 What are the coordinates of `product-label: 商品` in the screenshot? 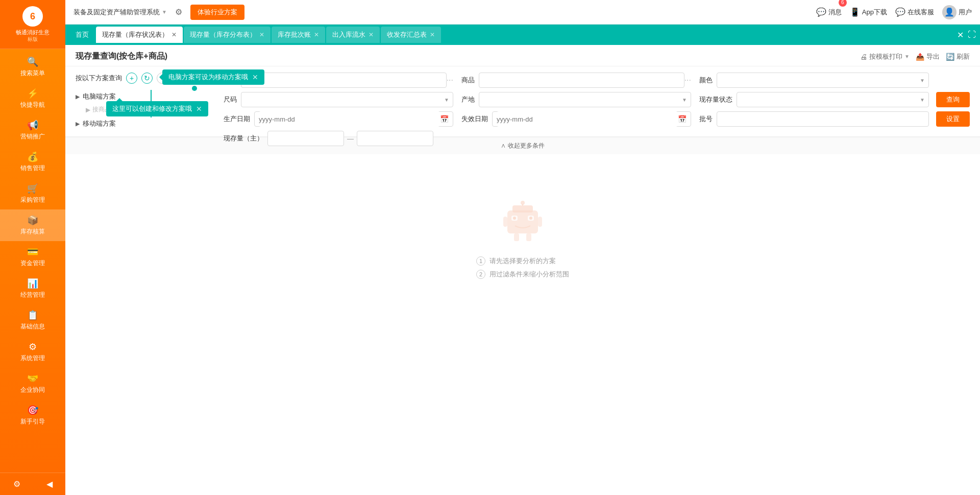 It's located at (468, 80).